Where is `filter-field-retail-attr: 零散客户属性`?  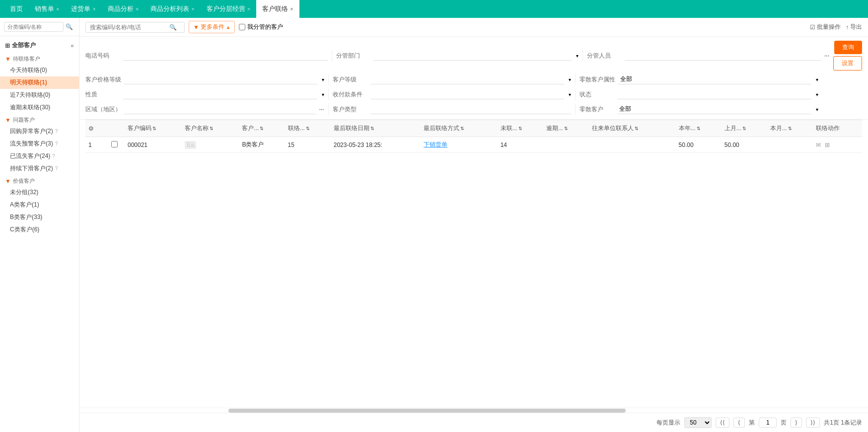
filter-field-retail-attr: 零散客户属性 is located at coordinates (699, 79).